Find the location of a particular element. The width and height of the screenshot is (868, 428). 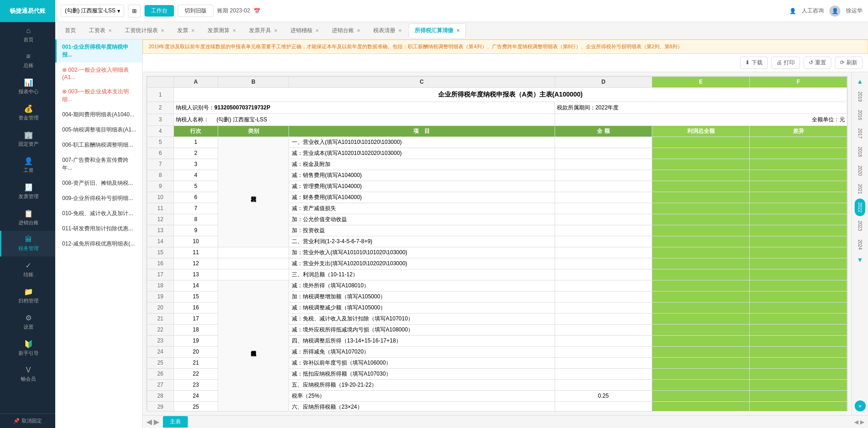

list-item-012: 012-减免所得税优惠明细表(... is located at coordinates (98, 244).